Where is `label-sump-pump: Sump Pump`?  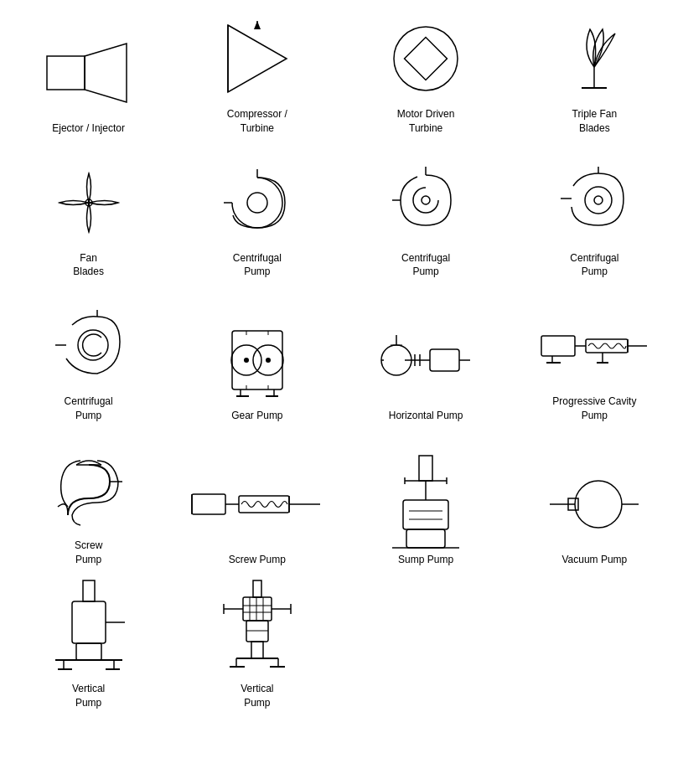
label-sump-pump: Sump Pump is located at coordinates (426, 560).